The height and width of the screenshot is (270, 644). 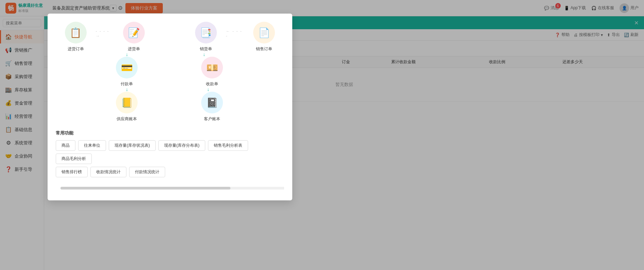 I want to click on receipt-bill-circle: 💴, so click(x=212, y=68).